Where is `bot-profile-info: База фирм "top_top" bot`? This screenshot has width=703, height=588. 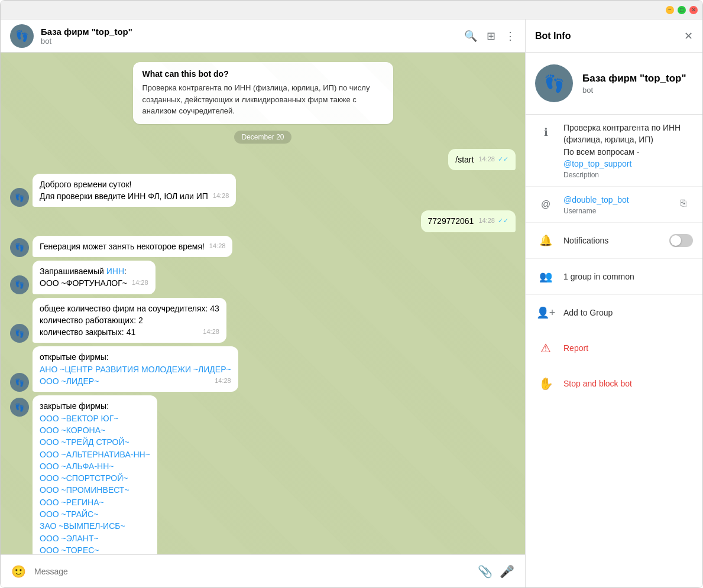
bot-profile-info: База фирм "top_top" bot is located at coordinates (634, 84).